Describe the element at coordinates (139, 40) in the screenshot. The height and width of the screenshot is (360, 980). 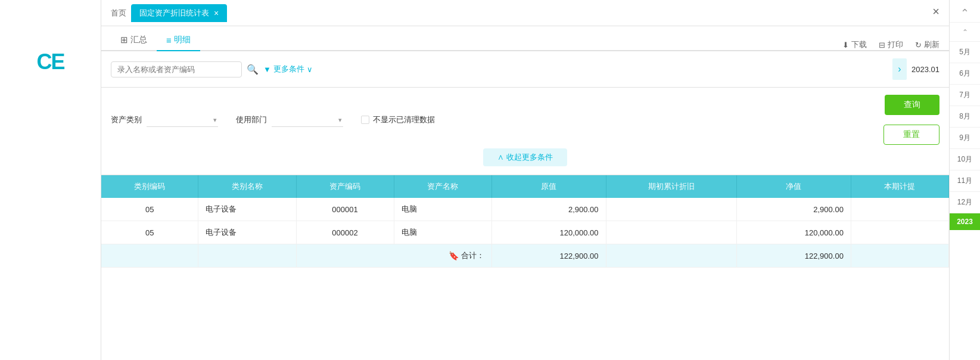
I see `tab-summary-label: 汇总` at that location.